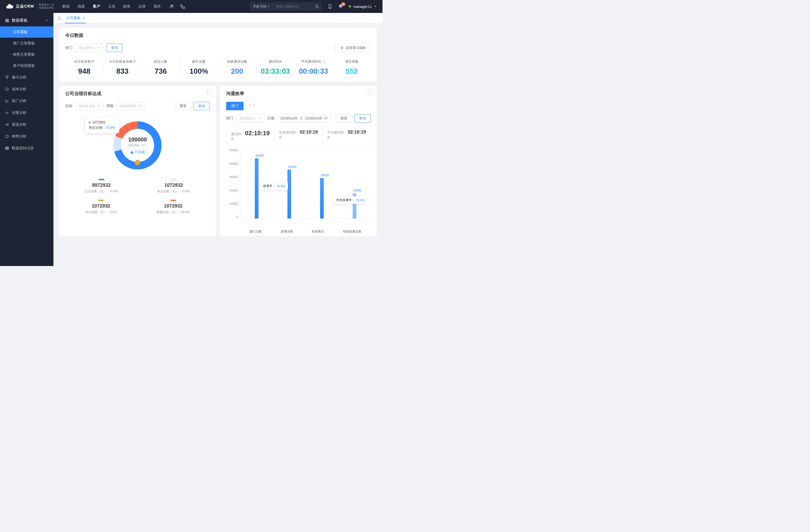 The image size is (810, 532). What do you see at coordinates (27, 148) in the screenshot?
I see `sidebar-item-flow: 数据流转记录` at bounding box center [27, 148].